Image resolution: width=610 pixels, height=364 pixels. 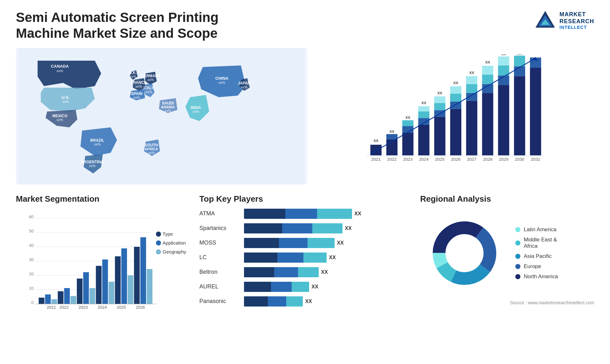 What do you see at coordinates (31, 274) in the screenshot?
I see `svg-text: 20` at bounding box center [31, 274].